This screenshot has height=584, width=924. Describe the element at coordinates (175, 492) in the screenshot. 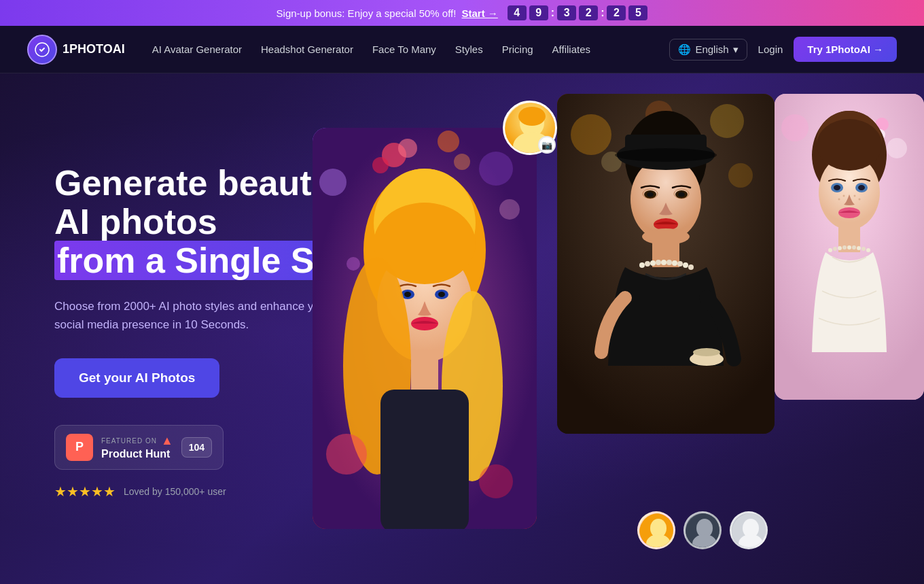

I see `loved-text: Loved by 150,000+ user` at that location.